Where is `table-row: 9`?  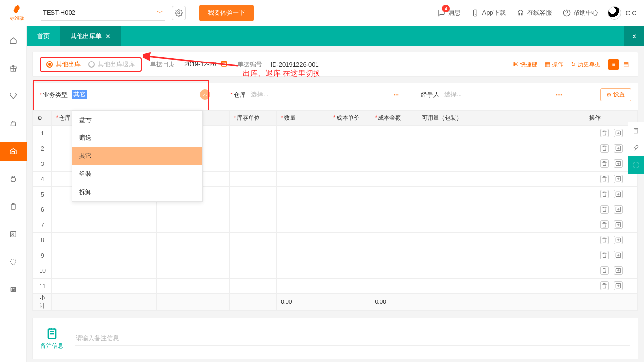 table-row: 9 is located at coordinates (336, 256).